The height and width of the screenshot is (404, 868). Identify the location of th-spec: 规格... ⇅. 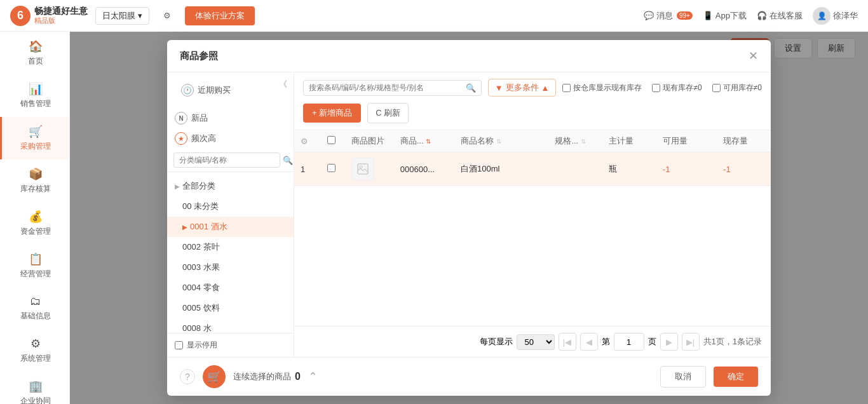
(576, 141).